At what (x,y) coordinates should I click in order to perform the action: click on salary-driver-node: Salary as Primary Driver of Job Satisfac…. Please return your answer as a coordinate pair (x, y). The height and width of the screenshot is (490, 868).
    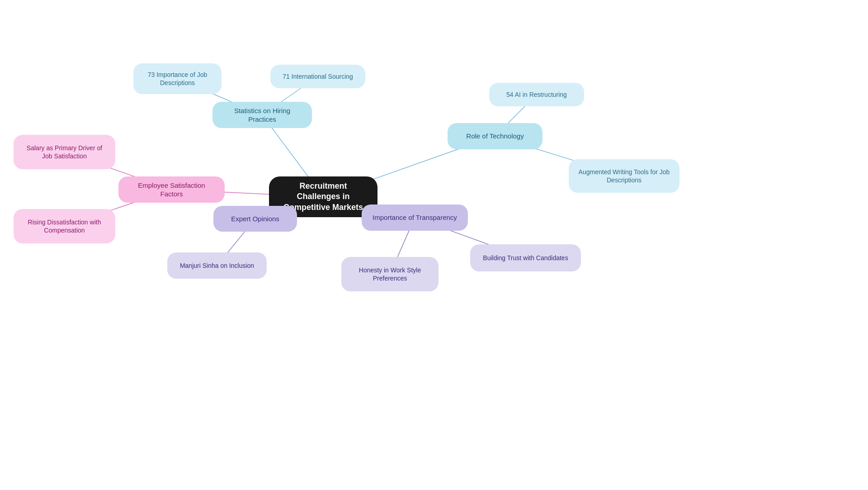
    Looking at the image, I should click on (64, 152).